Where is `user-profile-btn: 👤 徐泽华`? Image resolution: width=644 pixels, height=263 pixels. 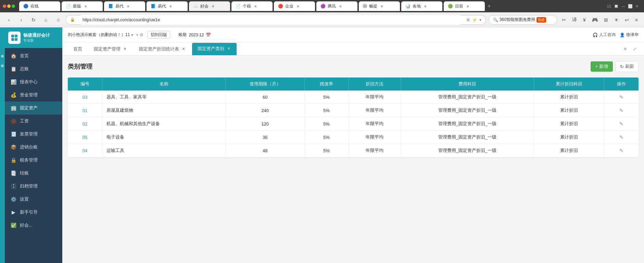 user-profile-btn: 👤 徐泽华 is located at coordinates (629, 35).